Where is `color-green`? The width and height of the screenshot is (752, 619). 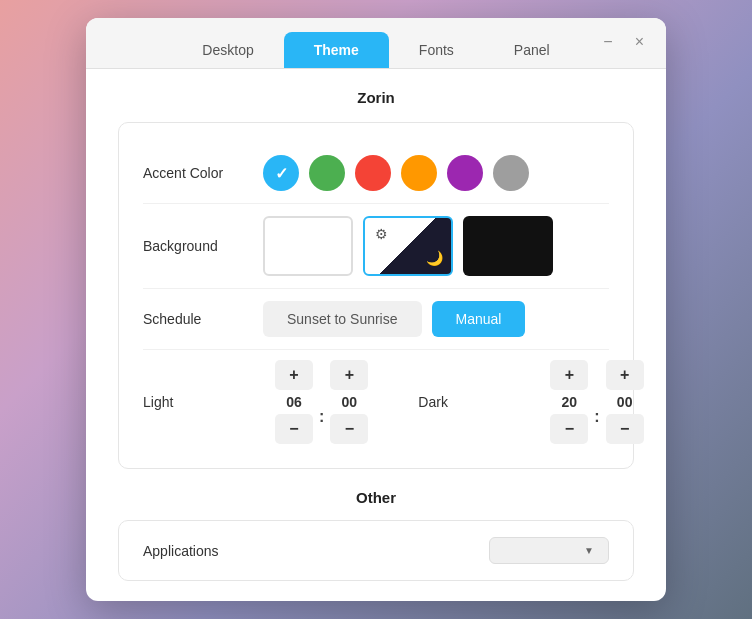 color-green is located at coordinates (327, 173).